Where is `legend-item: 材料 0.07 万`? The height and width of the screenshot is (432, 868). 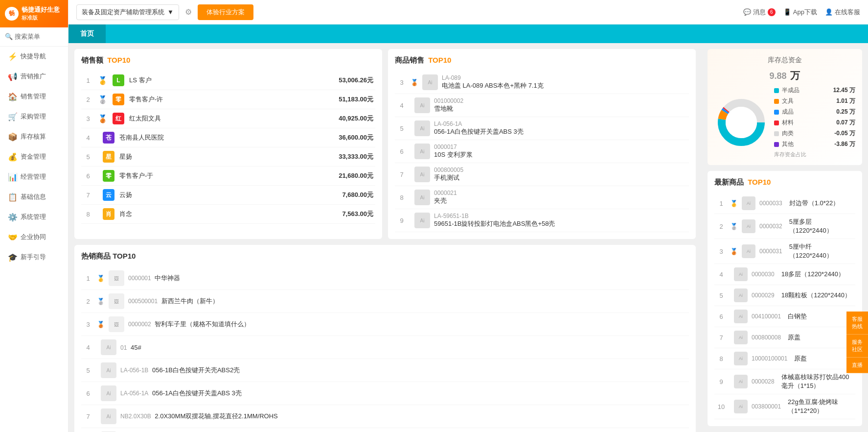
legend-item: 材料 0.07 万 is located at coordinates (815, 122).